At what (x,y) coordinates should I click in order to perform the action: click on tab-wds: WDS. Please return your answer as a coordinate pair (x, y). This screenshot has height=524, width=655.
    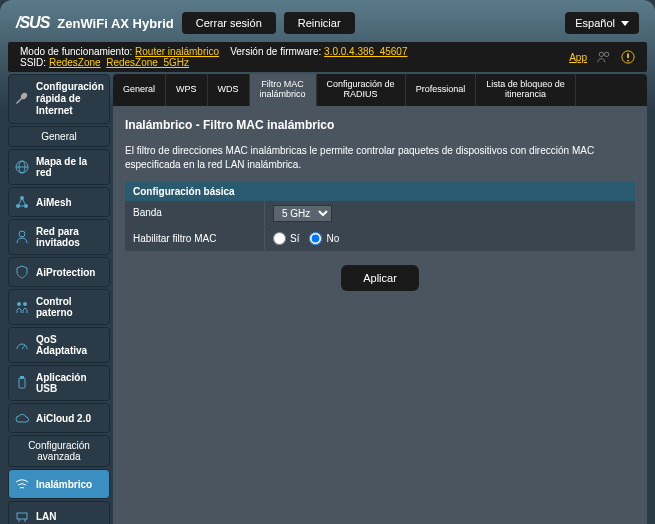
    Looking at the image, I should click on (229, 90).